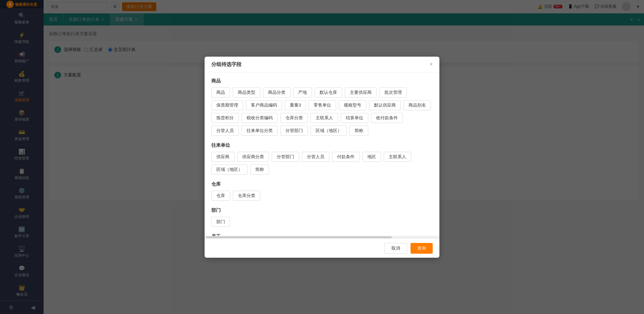  I want to click on field-tag-0-2: 商品分类, so click(277, 92).